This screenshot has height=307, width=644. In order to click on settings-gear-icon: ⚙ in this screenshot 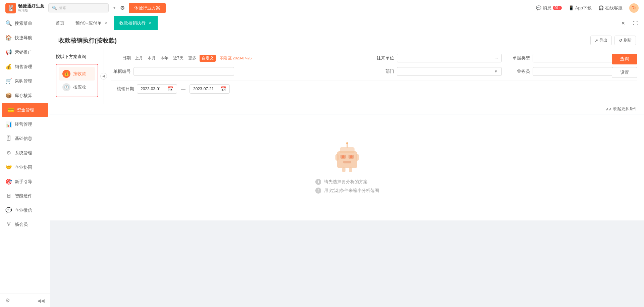, I will do `click(122, 8)`.